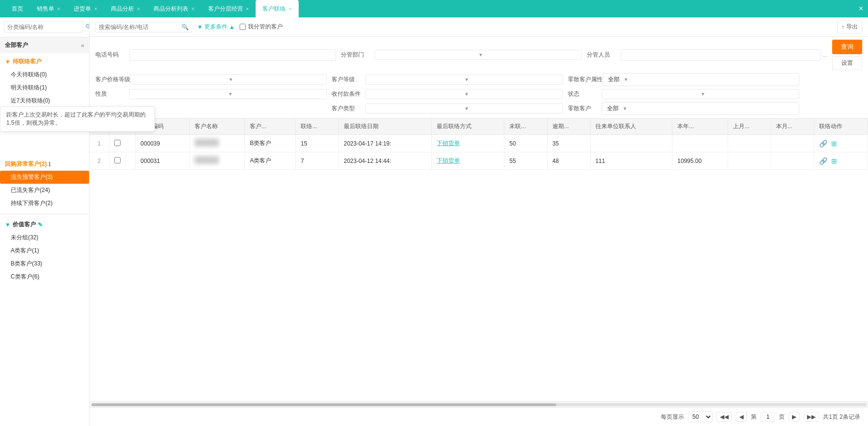 Image resolution: width=868 pixels, height=426 pixels. I want to click on sidebar-group-abnormal-title: 回购异常客户(2) ℹ, so click(45, 164).